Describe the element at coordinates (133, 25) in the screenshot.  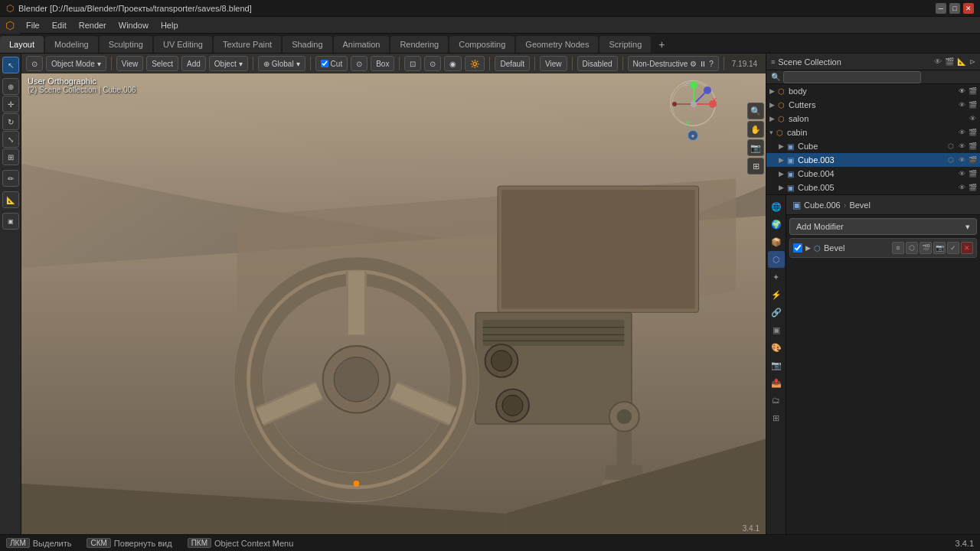
I see `menu-window: Window` at that location.